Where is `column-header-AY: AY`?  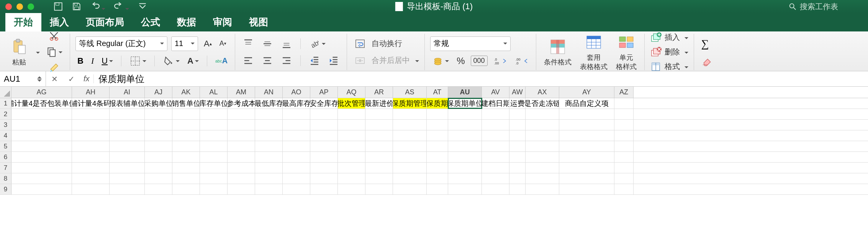
column-header-AY: AY is located at coordinates (587, 92).